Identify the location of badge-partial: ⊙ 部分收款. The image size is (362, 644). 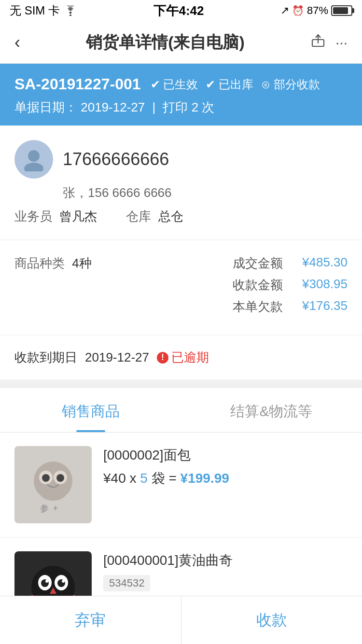
(291, 84).